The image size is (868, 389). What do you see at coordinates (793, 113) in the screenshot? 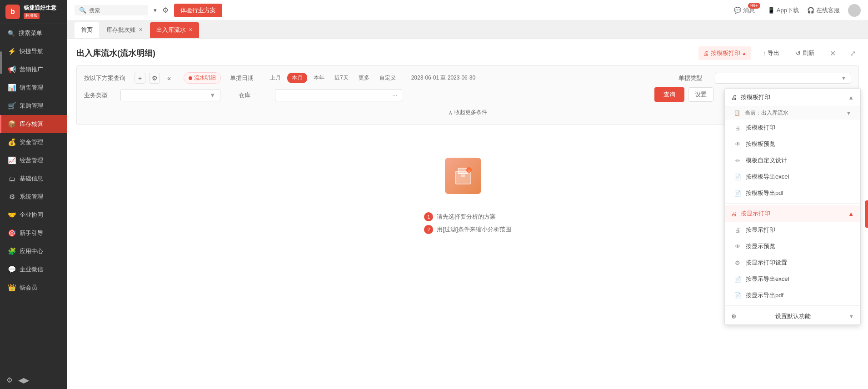
I see `dropdown-current-template: 📋 当前：出入库流水 ▼` at bounding box center [793, 113].